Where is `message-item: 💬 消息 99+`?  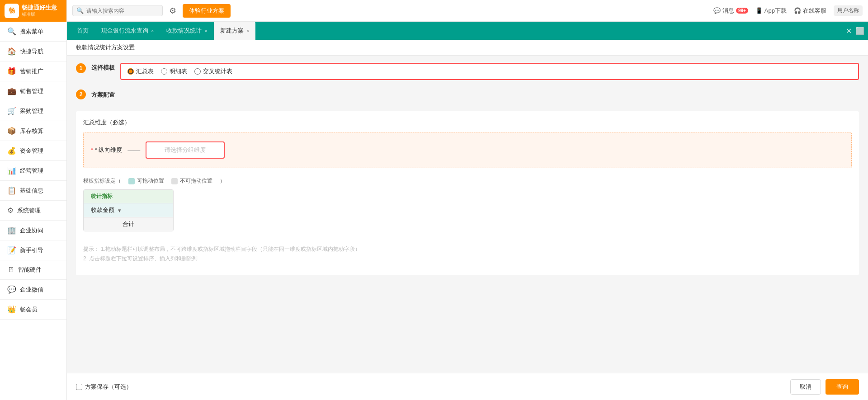
message-item: 💬 消息 99+ is located at coordinates (731, 11).